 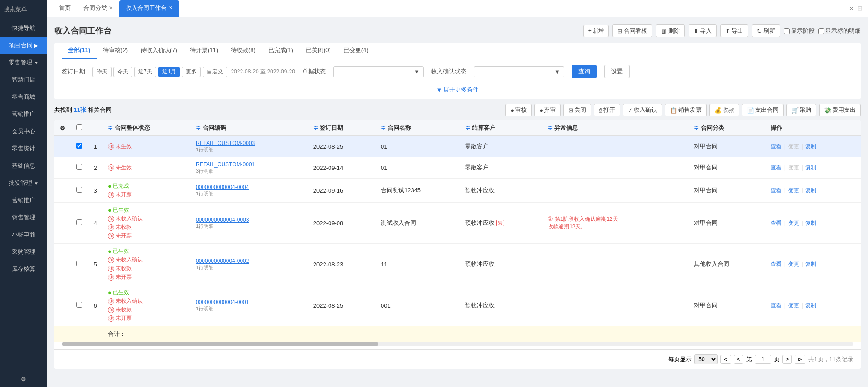 What do you see at coordinates (281, 51) in the screenshot?
I see `sub-tab-done: 已完成(1)` at bounding box center [281, 51].